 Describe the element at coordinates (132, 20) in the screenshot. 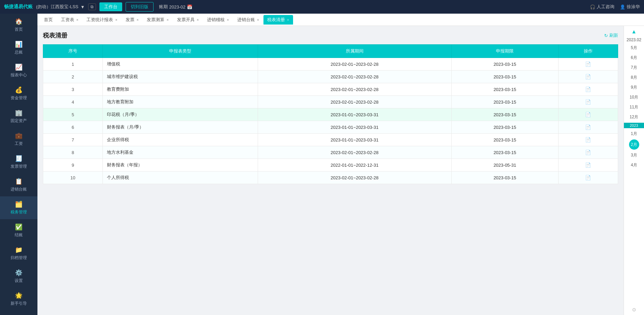

I see `tab-invoice: 发票 ×` at that location.